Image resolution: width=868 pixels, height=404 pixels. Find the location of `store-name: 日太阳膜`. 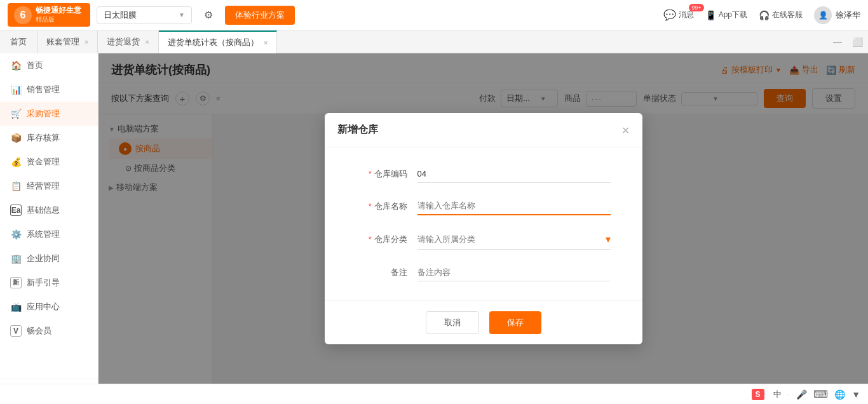

store-name: 日太阳膜 is located at coordinates (120, 15).